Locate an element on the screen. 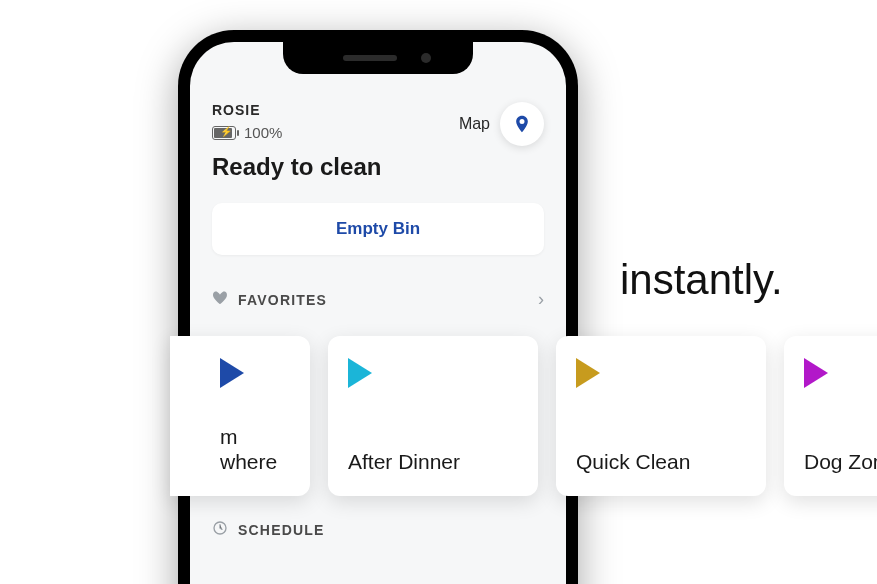 The height and width of the screenshot is (584, 877). schedule-header: SCHEDULE is located at coordinates (378, 530).